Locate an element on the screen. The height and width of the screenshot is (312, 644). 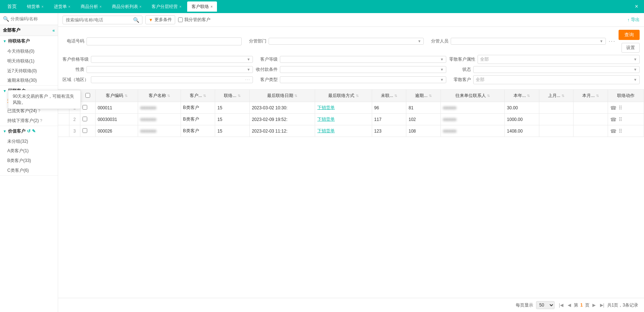
nav-tab-sales-close: × is located at coordinates (43, 7).